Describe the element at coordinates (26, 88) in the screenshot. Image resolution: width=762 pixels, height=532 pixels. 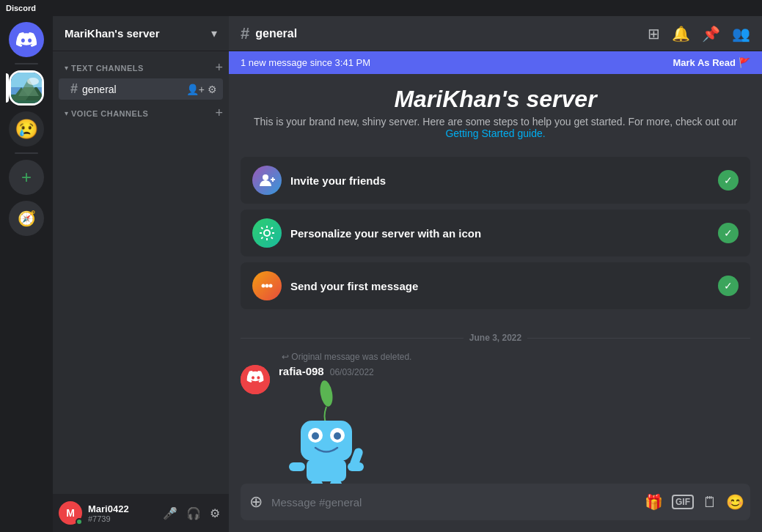
I see `server-icon-marikhan` at that location.